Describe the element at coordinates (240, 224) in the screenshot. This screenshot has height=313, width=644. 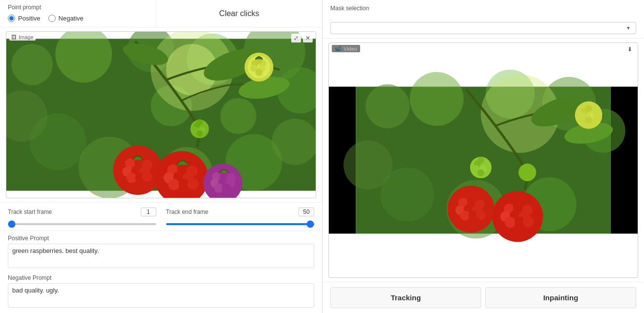
I see `track-end-slider` at that location.